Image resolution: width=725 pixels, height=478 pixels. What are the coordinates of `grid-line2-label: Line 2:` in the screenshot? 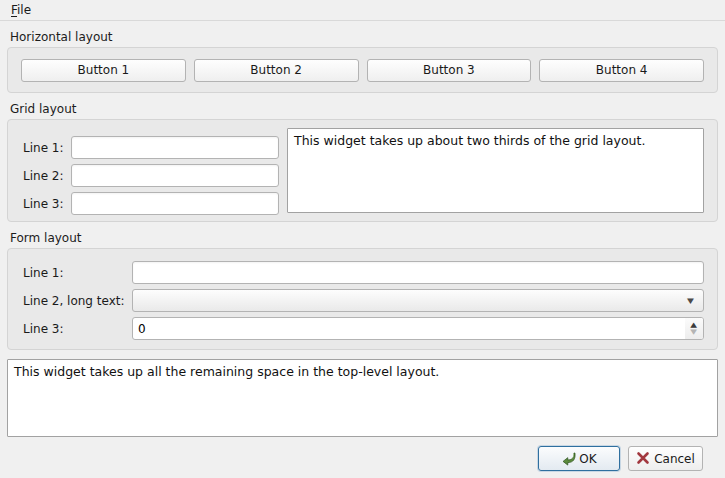 It's located at (46, 176).